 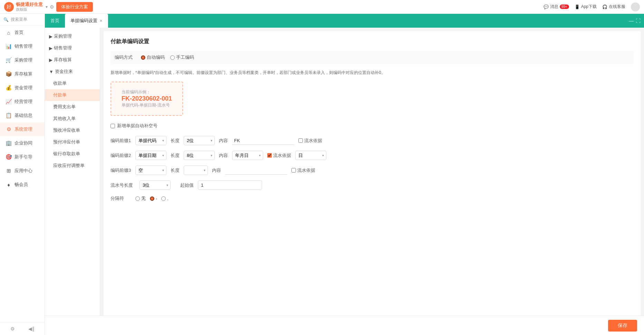 What do you see at coordinates (614, 7) in the screenshot?
I see `online-service-button: 🎧 在线客服` at bounding box center [614, 7].